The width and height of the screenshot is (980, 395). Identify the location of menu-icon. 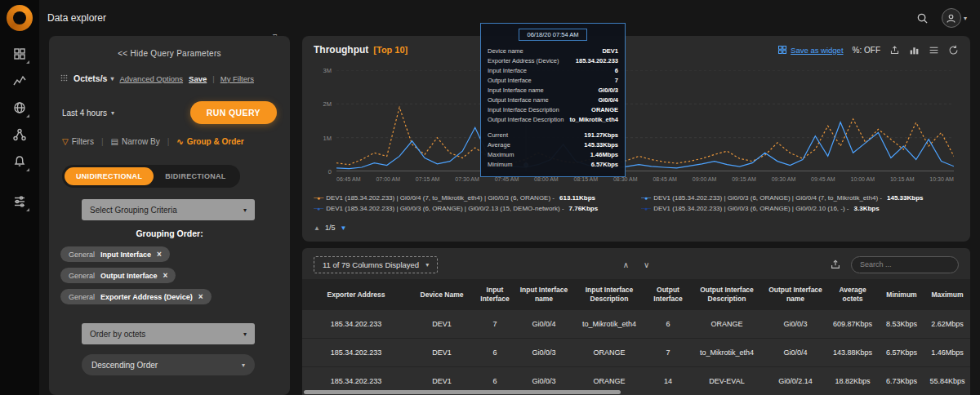
(934, 51).